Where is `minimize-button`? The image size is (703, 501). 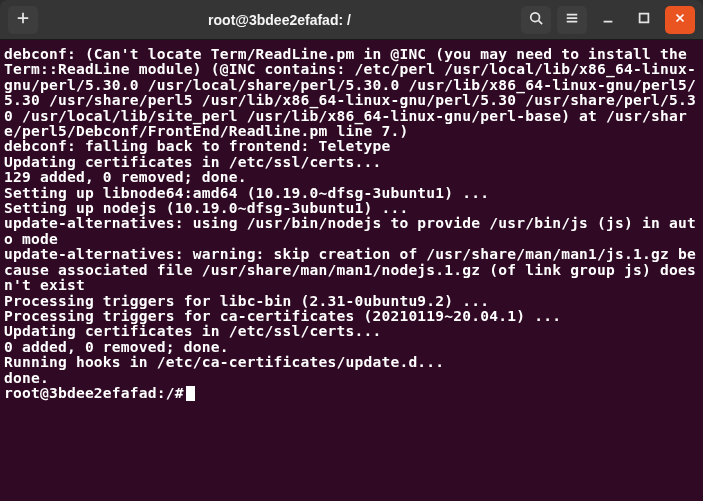
minimize-button is located at coordinates (608, 20).